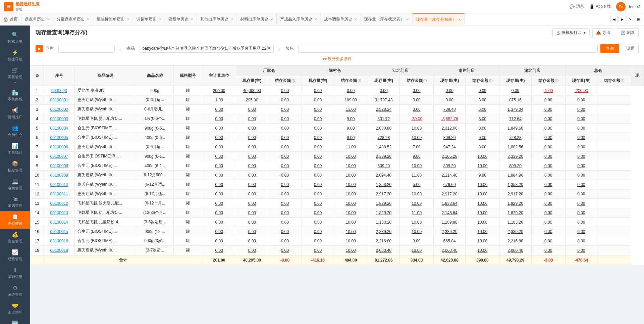 The height and width of the screenshot is (324, 644). I want to click on query-btn: 查询, so click(610, 48).